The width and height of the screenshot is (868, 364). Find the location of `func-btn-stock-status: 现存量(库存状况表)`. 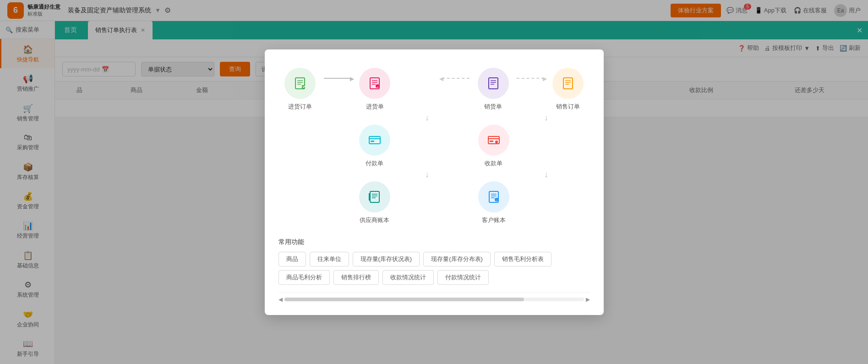

func-btn-stock-status: 现存量(库存状况表) is located at coordinates (387, 259).